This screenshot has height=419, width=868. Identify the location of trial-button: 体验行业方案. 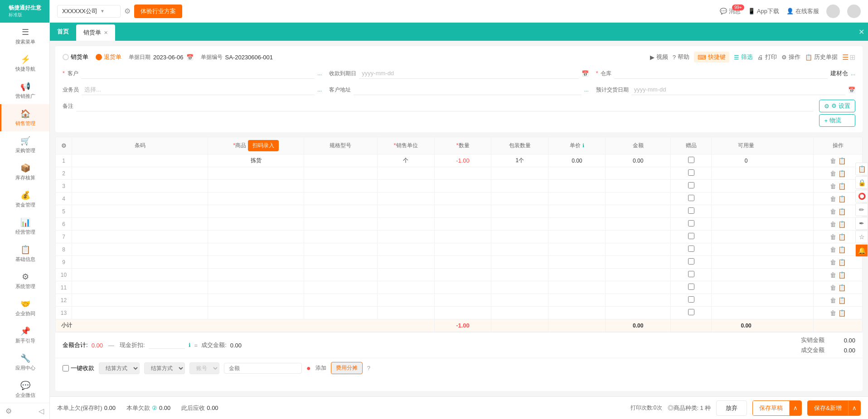
(158, 11).